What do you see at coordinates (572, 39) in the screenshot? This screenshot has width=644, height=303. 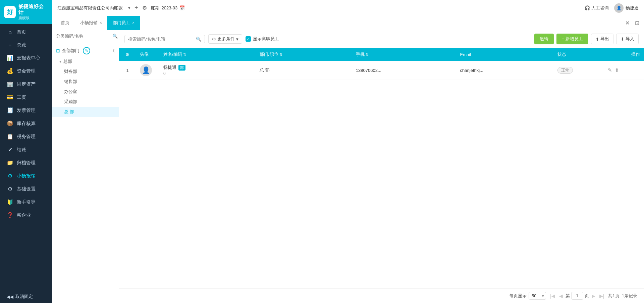 I see `add-employee-button: + 新增员工` at bounding box center [572, 39].